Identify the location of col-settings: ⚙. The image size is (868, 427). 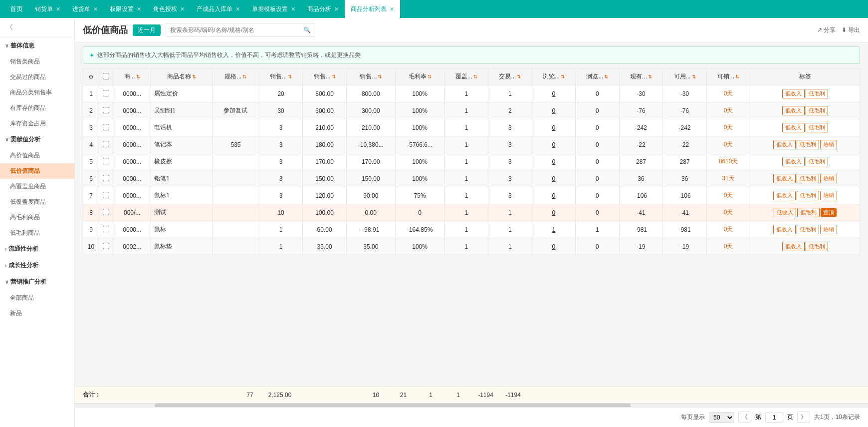
(91, 77).